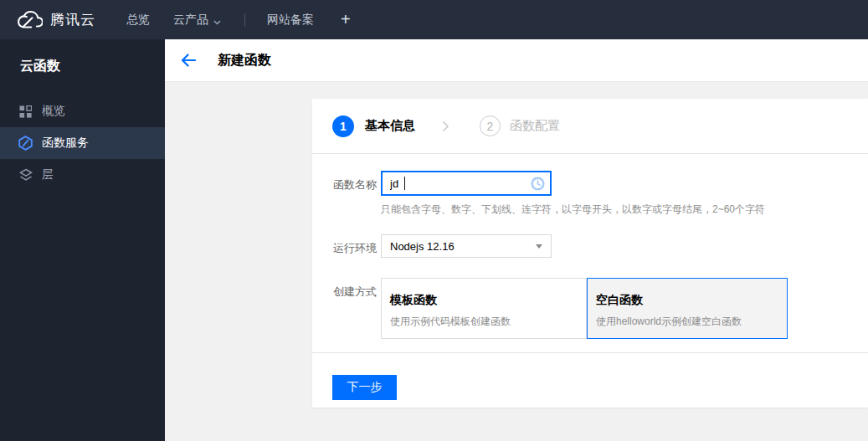  I want to click on caret-down-icon, so click(539, 246).